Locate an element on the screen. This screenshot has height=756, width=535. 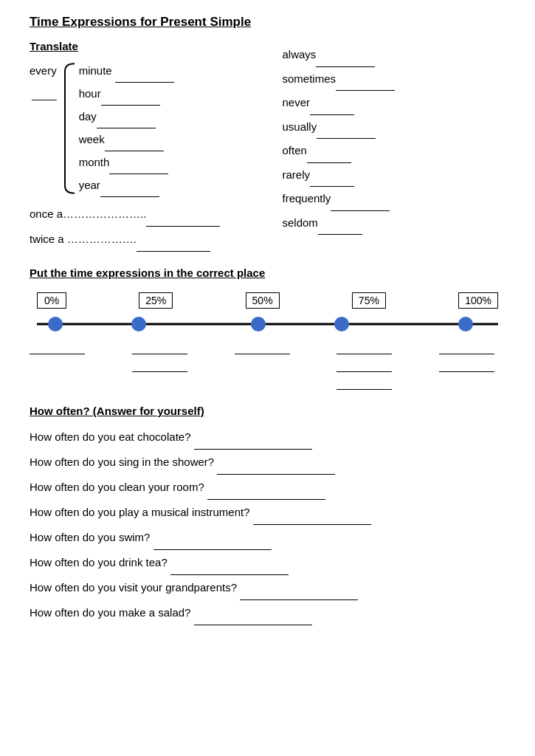
seldom-blank is located at coordinates (340, 223).